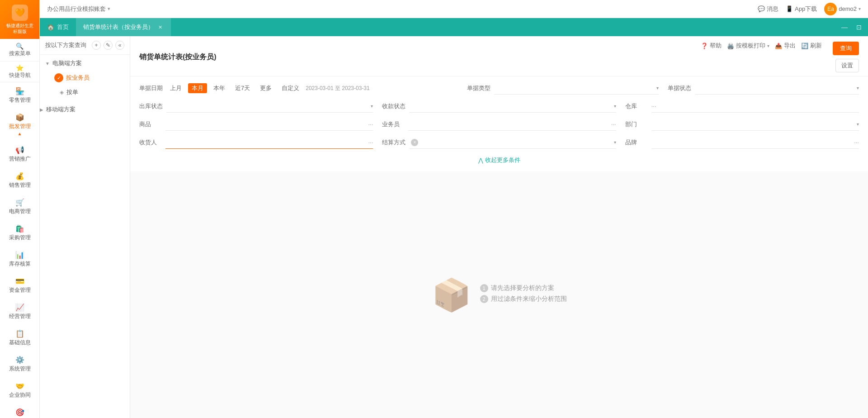 The image size is (868, 418). Describe the element at coordinates (711, 46) in the screenshot. I see `help-btn: ❓ 帮助` at that location.